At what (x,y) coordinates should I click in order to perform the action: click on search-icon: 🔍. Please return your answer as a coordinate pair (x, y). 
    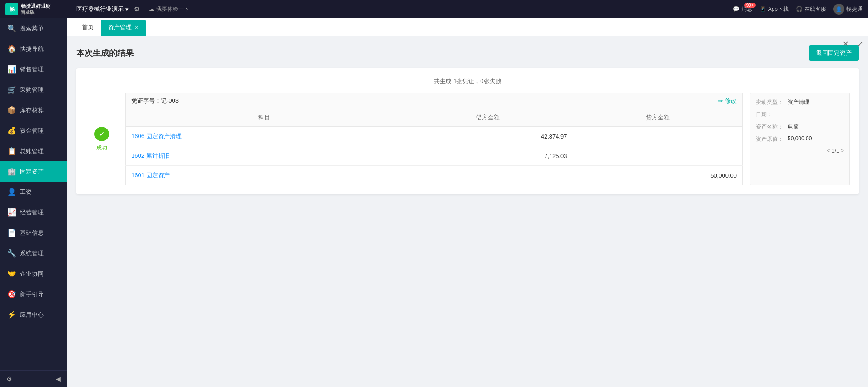
    Looking at the image, I should click on (11, 28).